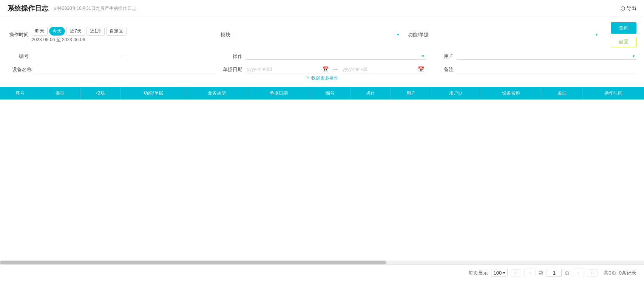 The width and height of the screenshot is (644, 281). I want to click on filter-row-2: 编号 — 操作 ▾ 用户 ▾, so click(322, 56).